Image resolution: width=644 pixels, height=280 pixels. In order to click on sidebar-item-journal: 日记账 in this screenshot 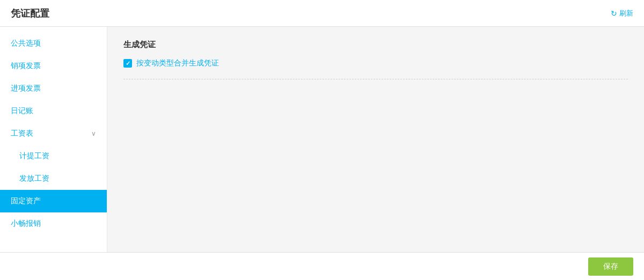, I will do `click(54, 111)`.